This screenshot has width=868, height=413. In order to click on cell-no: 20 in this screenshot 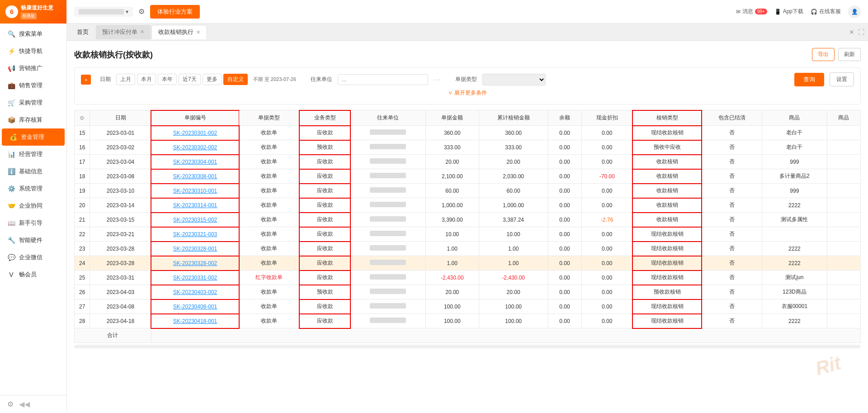, I will do `click(82, 205)`.